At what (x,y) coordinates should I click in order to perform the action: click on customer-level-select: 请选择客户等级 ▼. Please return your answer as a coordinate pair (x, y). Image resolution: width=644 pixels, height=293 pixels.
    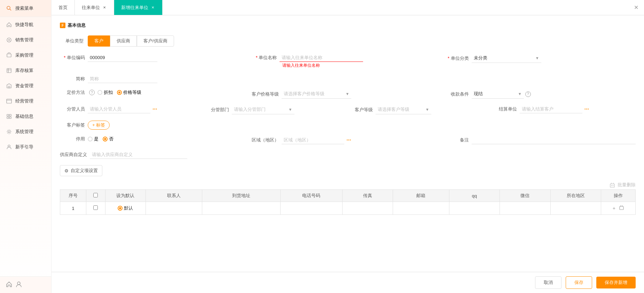
    Looking at the image, I should click on (403, 110).